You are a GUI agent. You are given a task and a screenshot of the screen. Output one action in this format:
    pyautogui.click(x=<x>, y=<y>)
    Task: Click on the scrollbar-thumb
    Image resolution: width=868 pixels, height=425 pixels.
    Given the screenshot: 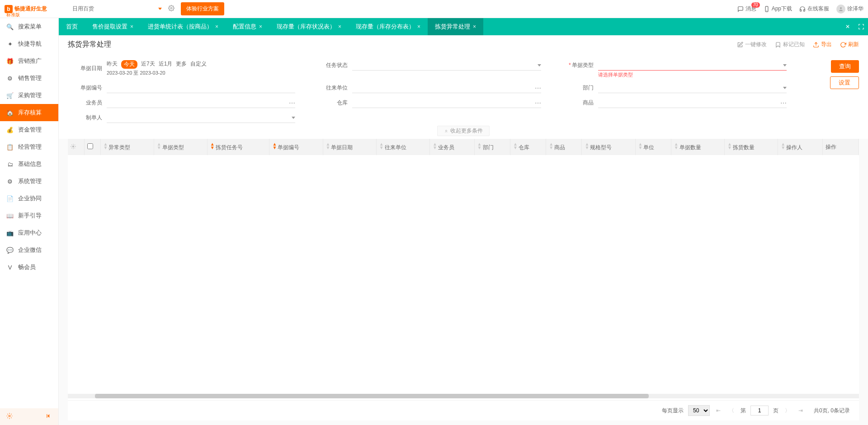 What is the action you would take?
    pyautogui.click(x=372, y=396)
    